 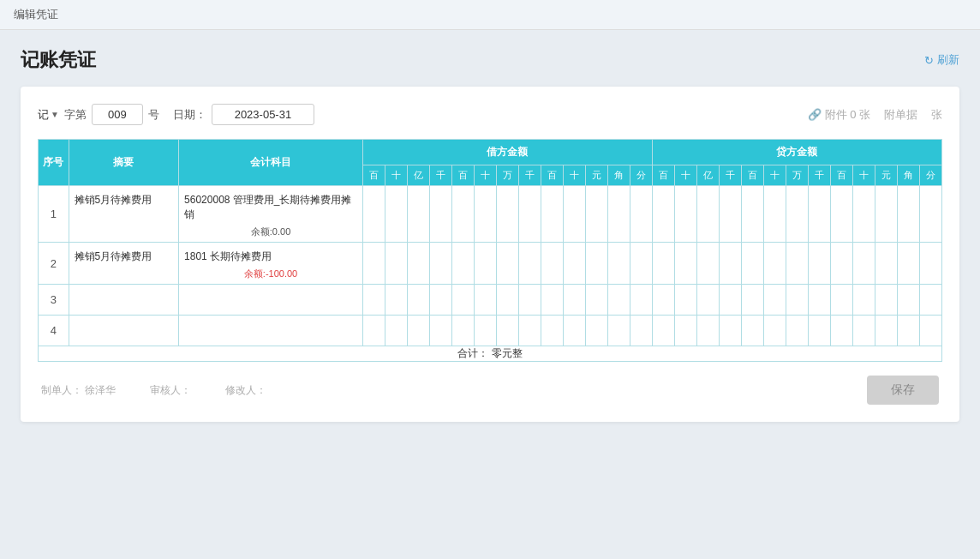 What do you see at coordinates (507, 331) in the screenshot?
I see `row4-debit-万` at bounding box center [507, 331].